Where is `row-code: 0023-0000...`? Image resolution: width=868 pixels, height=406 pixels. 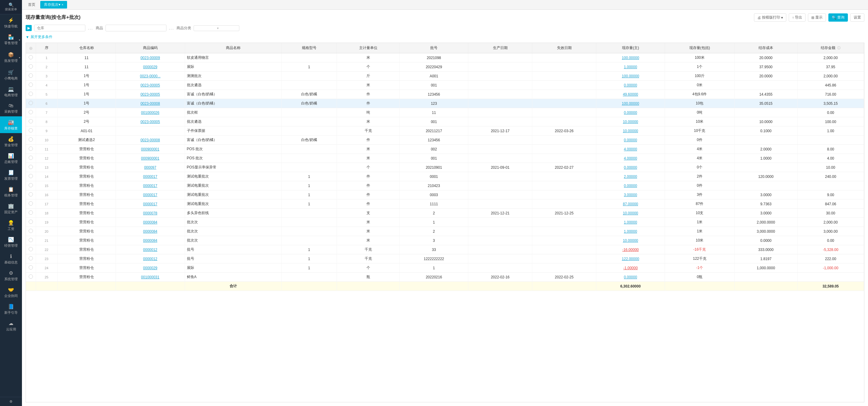
row-code: 0023-0000... is located at coordinates (150, 76).